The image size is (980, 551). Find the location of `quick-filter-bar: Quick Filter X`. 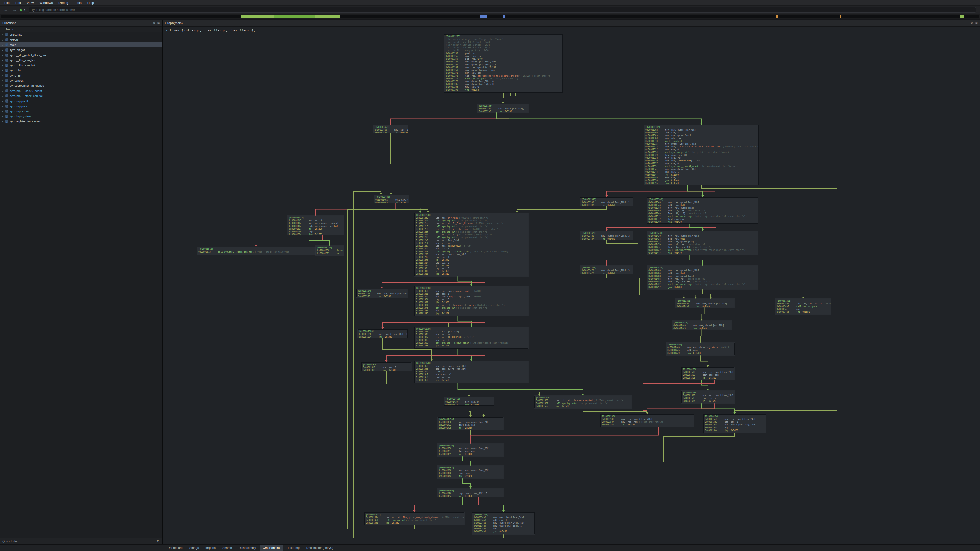

quick-filter-bar: Quick Filter X is located at coordinates (81, 541).